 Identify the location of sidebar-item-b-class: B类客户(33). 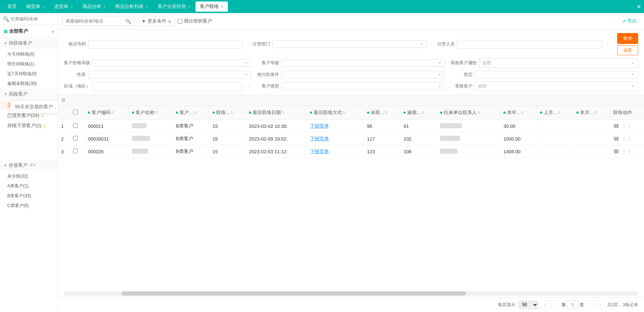
(29, 196).